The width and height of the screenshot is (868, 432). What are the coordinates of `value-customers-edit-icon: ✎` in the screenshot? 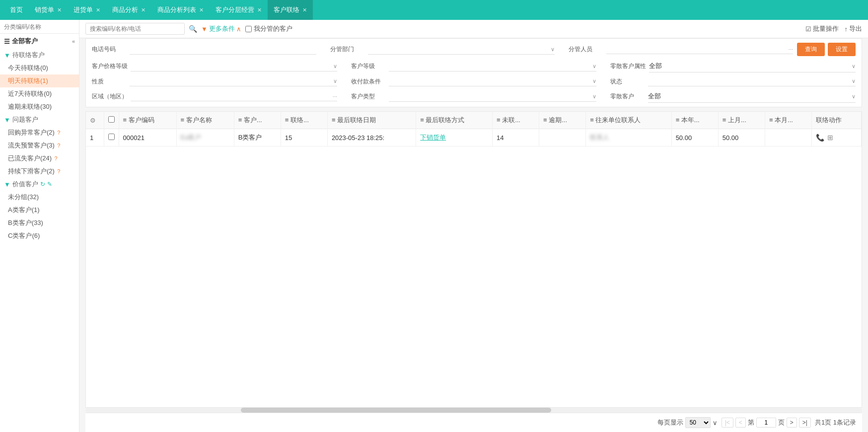 It's located at (50, 184).